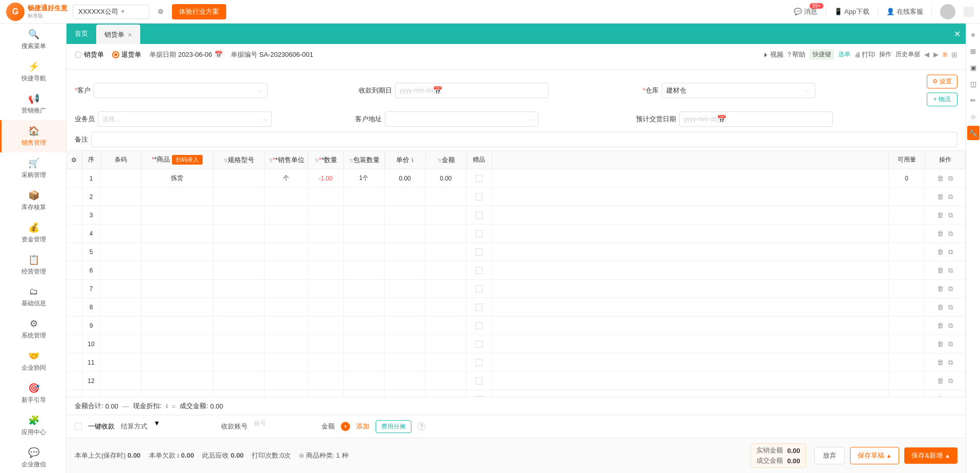  I want to click on customer-address-input: ···, so click(462, 119).